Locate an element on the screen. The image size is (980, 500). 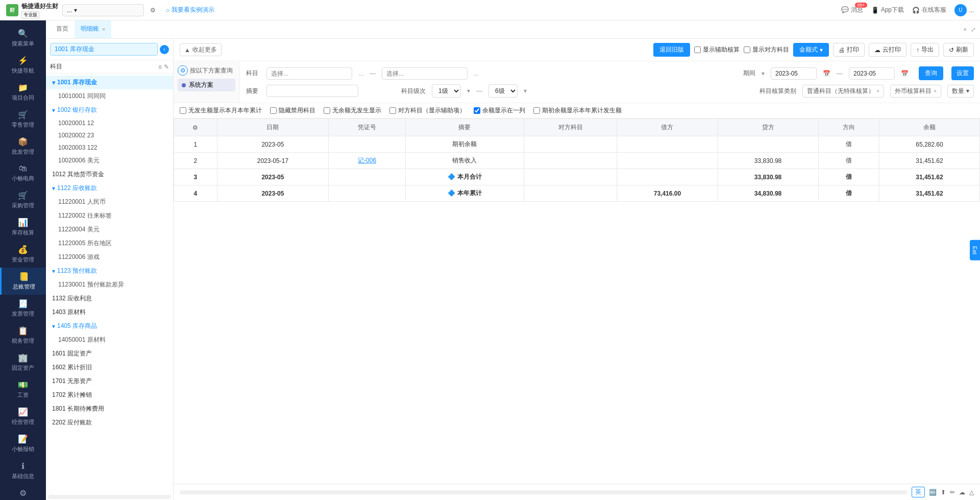
option-no-balance: 无余额无发生显示 is located at coordinates (352, 110).